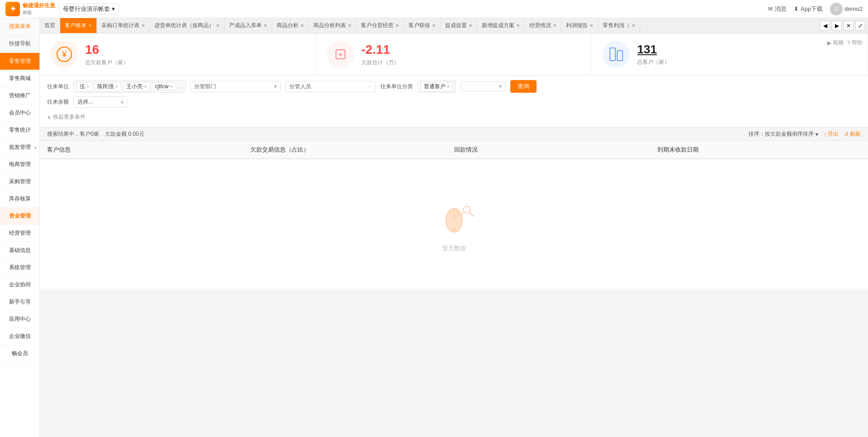 The height and width of the screenshot is (437, 868). I want to click on tab-label: 提成设置, so click(456, 25).